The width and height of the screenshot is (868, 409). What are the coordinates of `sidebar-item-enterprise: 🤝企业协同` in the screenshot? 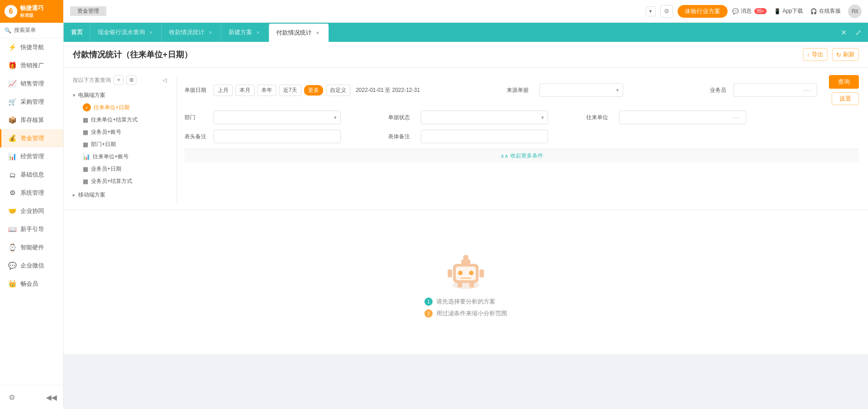 It's located at (32, 211).